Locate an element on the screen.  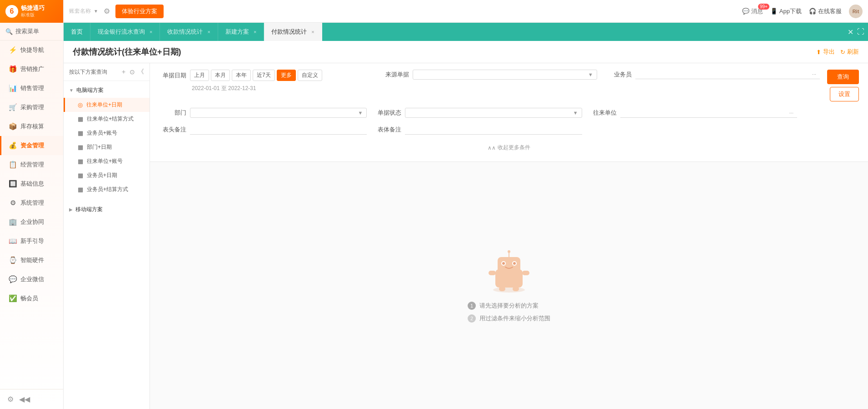
search-menu: 🔍 搜索菜单 is located at coordinates (32, 32).